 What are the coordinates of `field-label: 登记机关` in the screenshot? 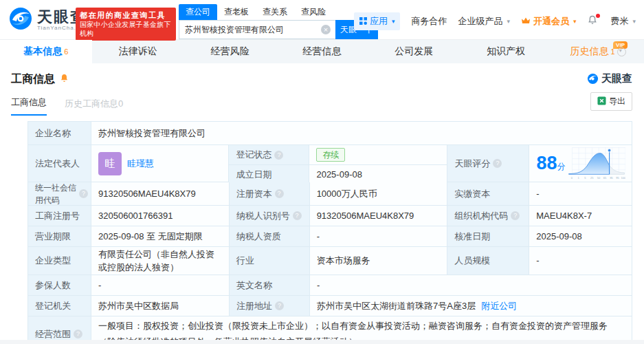 It's located at (60, 306).